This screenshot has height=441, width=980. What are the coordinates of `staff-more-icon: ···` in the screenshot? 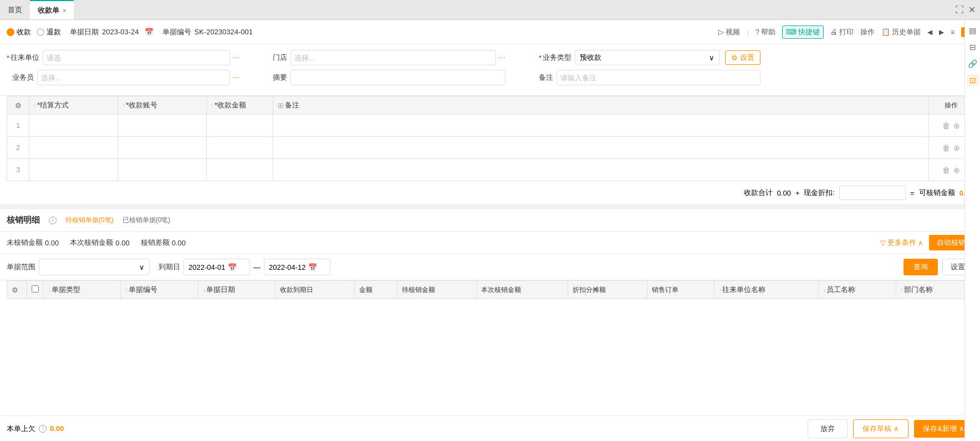 It's located at (236, 78).